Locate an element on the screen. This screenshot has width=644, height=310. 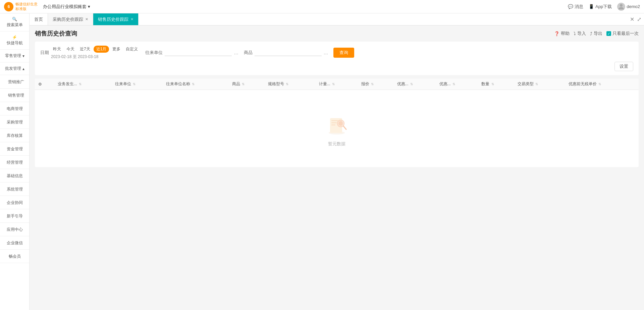
empty-text: 暂元数据 is located at coordinates (337, 144).